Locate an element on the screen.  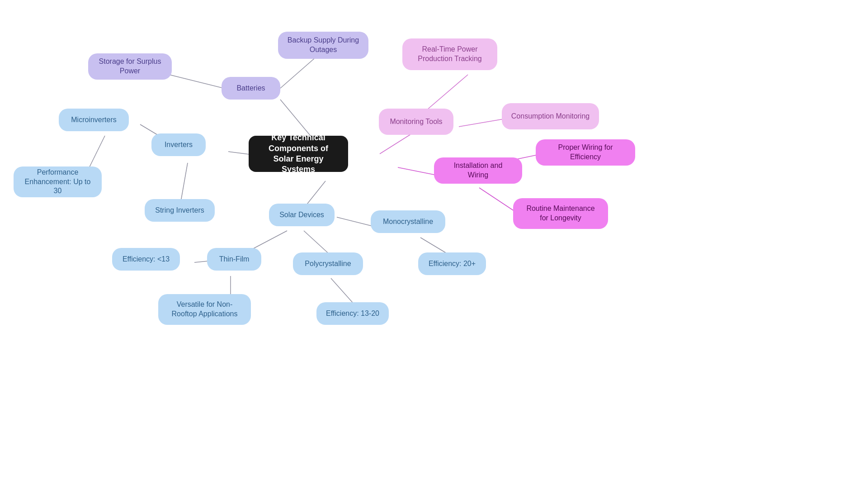
versatile-node: Versatile for Non-Rooftop Applications is located at coordinates (204, 309).